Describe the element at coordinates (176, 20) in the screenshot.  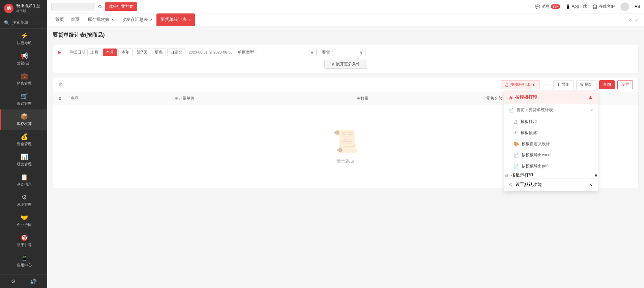
I see `tab-order-stats: 要货单统计表×` at that location.